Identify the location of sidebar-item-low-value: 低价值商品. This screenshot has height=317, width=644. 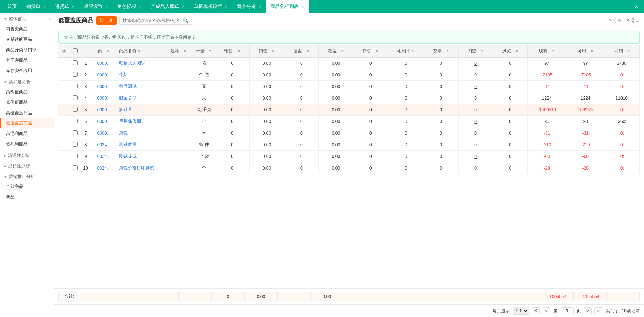
(27, 103).